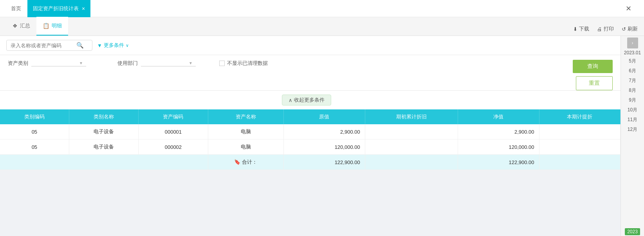 Image resolution: width=644 pixels, height=236 pixels. Describe the element at coordinates (632, 136) in the screenshot. I see `date-panel: › 2023.01 5月 6月 7月 8月 9月 10月 11月 12月 202…` at that location.